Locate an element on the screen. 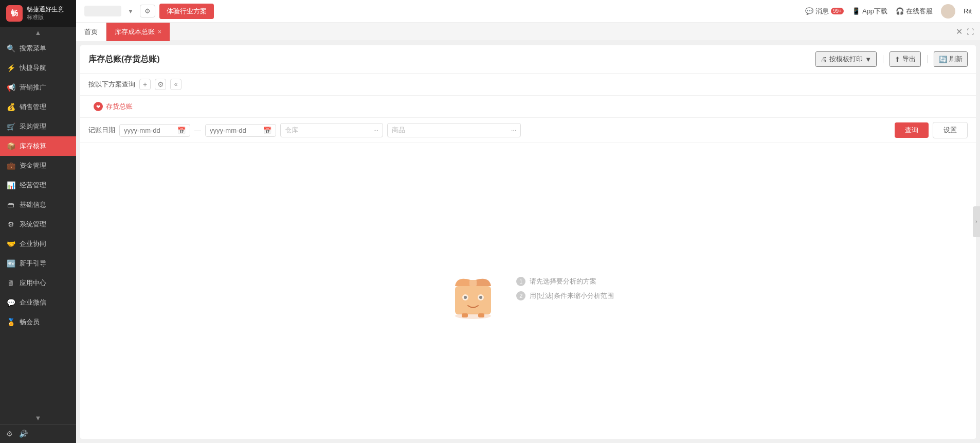  message-label: 消息 is located at coordinates (822, 11).